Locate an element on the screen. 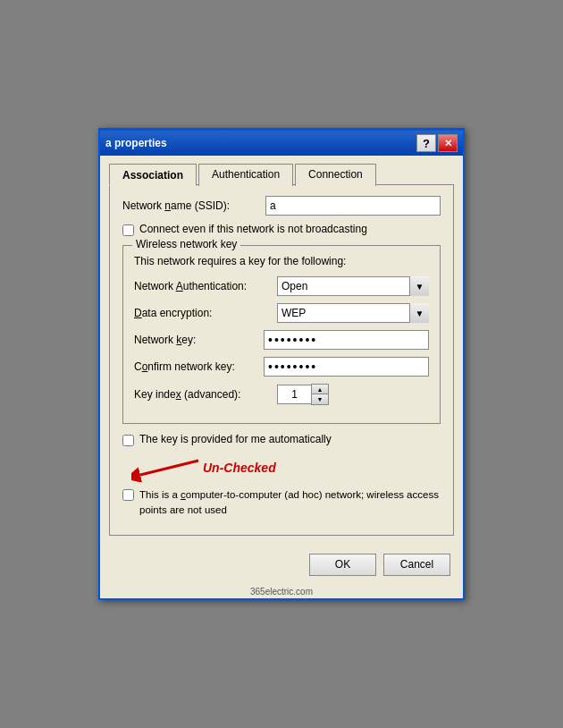 The width and height of the screenshot is (563, 728). key-index-spinner: ▲ ▼ is located at coordinates (304, 394).